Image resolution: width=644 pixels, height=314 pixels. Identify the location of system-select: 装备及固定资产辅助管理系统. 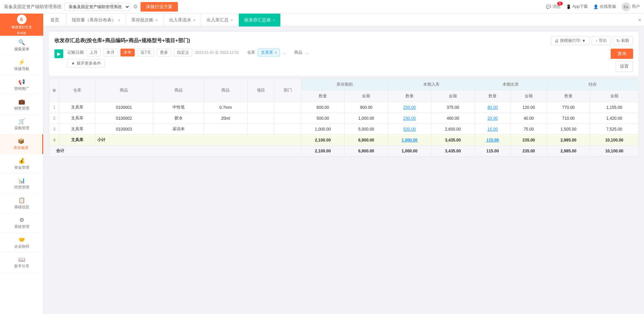
(97, 7).